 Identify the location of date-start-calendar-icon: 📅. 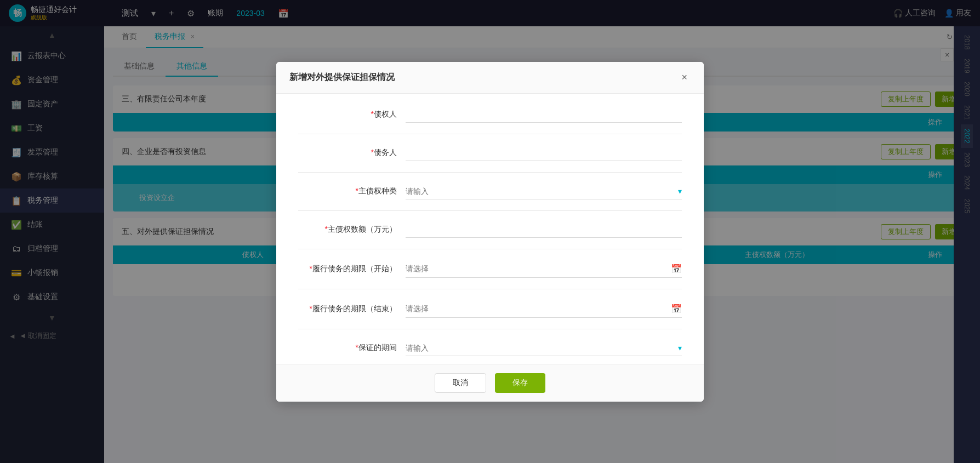
(676, 268).